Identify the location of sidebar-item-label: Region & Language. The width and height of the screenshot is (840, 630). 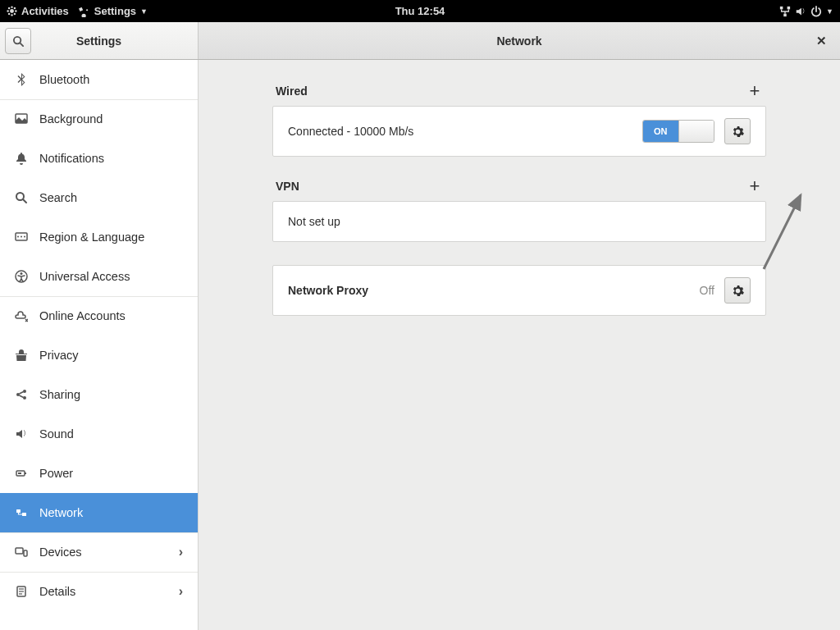
(112, 237).